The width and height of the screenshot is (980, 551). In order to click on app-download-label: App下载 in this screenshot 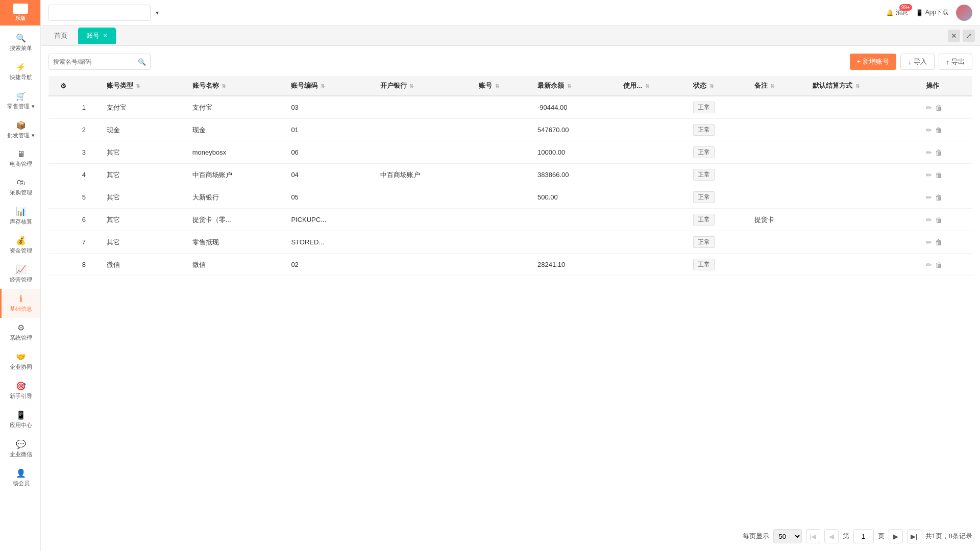, I will do `click(937, 12)`.